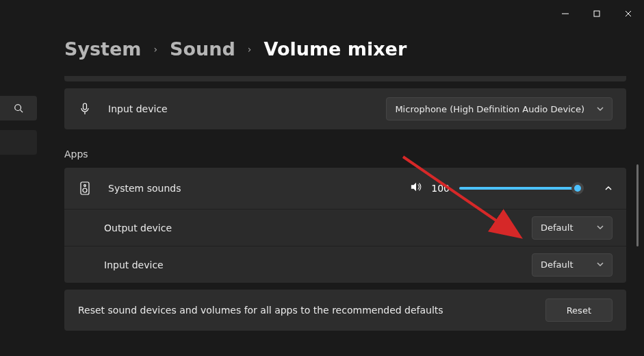 This screenshot has width=644, height=356. Describe the element at coordinates (18, 108) in the screenshot. I see `search-button` at that location.